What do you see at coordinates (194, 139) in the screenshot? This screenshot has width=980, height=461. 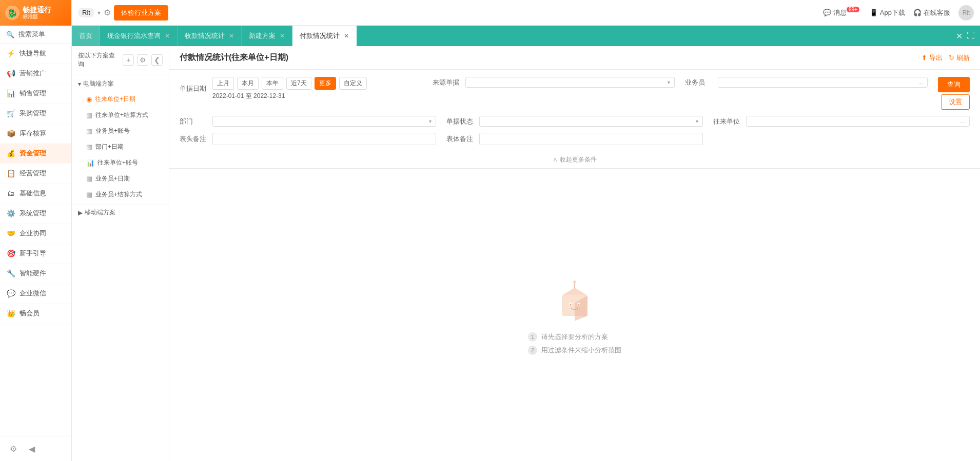 I see `table-header-label: 表头备注` at bounding box center [194, 139].